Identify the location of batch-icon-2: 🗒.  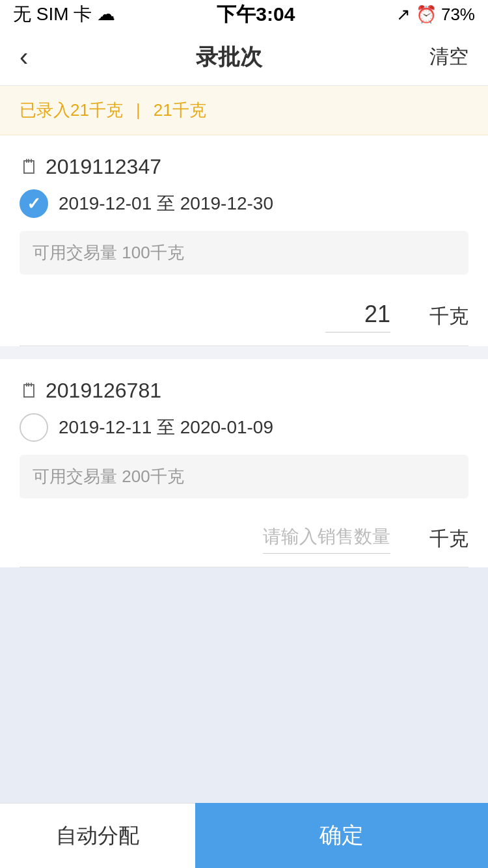
(29, 391).